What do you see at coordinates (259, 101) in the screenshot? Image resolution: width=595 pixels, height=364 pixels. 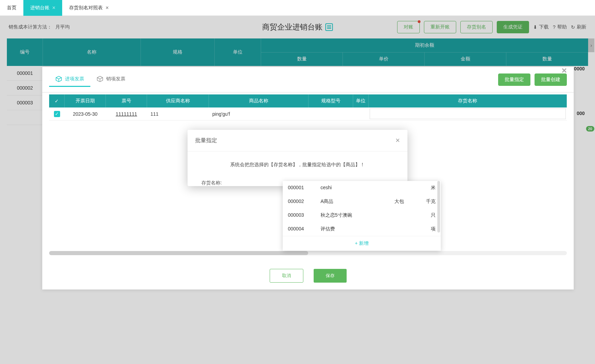 I see `th-product: 商品名称` at bounding box center [259, 101].